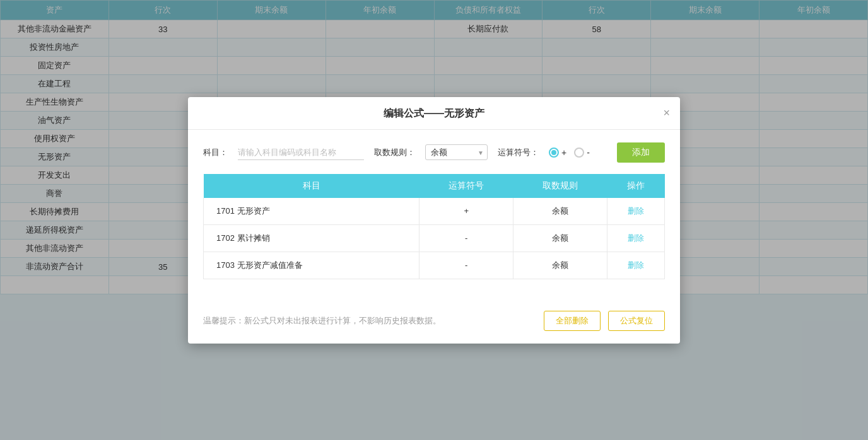  What do you see at coordinates (434, 324) in the screenshot?
I see `modal-footer: 温馨提示：新公式只对未出报表进行计算，不影响历史报表数据。 全部删除 公式复位` at bounding box center [434, 324].